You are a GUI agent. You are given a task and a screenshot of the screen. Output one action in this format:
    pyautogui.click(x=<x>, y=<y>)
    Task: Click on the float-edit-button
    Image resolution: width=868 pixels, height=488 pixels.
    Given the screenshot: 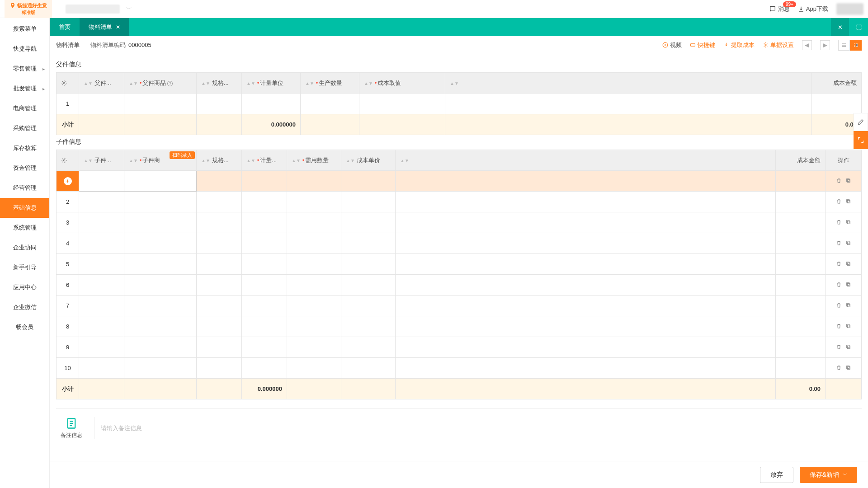 What is the action you would take?
    pyautogui.click(x=861, y=122)
    